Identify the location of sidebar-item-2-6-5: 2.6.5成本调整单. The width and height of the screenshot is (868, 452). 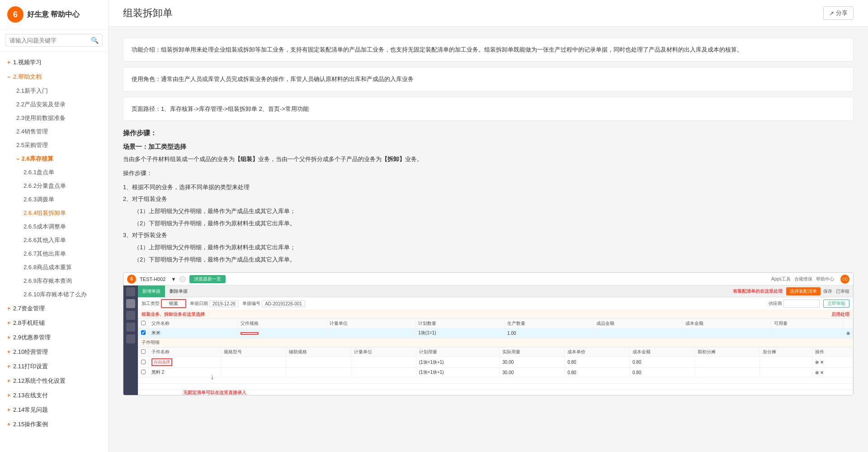
(54, 227).